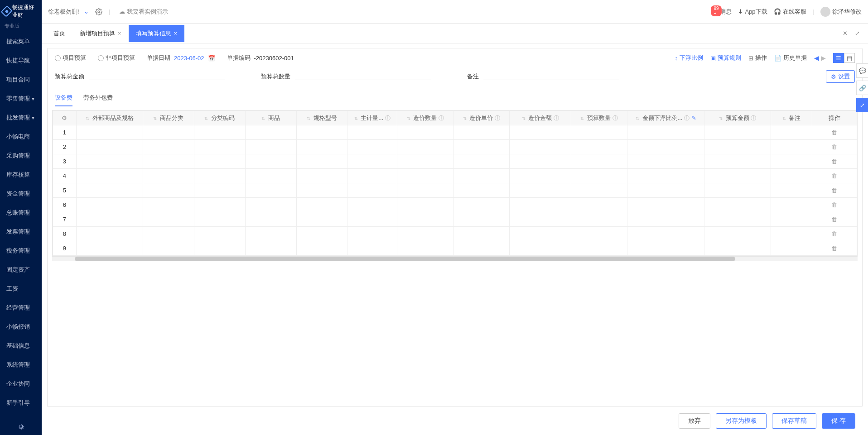 This screenshot has width=868, height=435. Describe the element at coordinates (21, 99) in the screenshot. I see `sidebar-item-3: 零售管理▼` at that location.